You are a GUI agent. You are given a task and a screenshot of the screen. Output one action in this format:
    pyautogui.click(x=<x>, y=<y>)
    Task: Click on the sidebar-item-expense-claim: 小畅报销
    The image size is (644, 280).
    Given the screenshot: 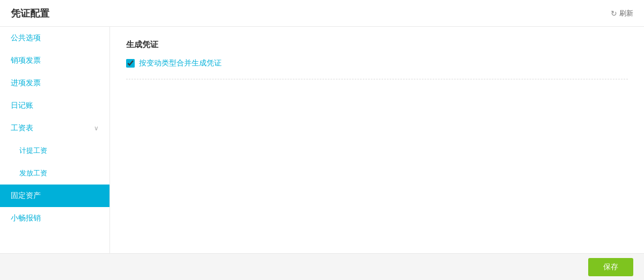 What is the action you would take?
    pyautogui.click(x=55, y=218)
    